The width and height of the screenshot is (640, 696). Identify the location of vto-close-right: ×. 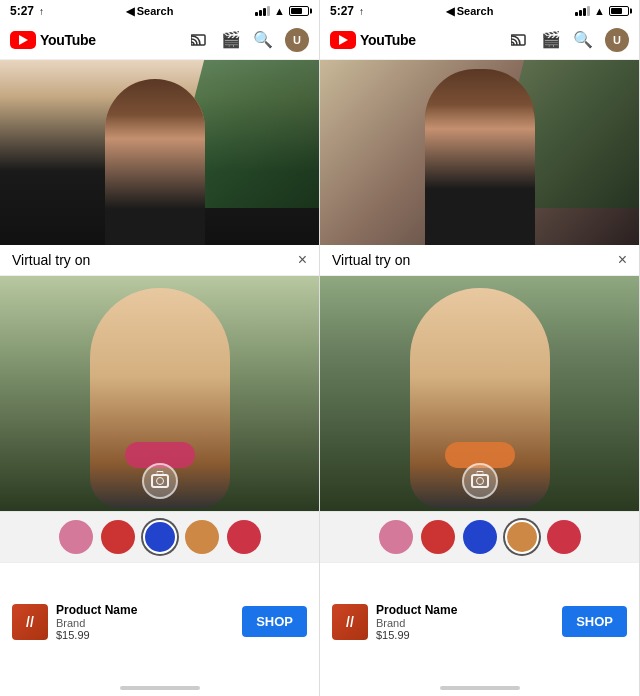
(622, 260).